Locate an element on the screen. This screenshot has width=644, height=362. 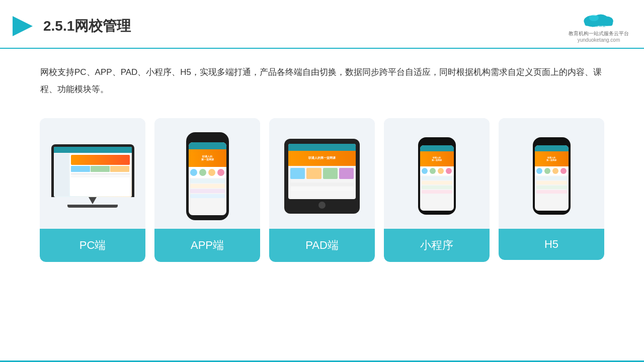
card-pad-label: PAD端 is located at coordinates (322, 245).